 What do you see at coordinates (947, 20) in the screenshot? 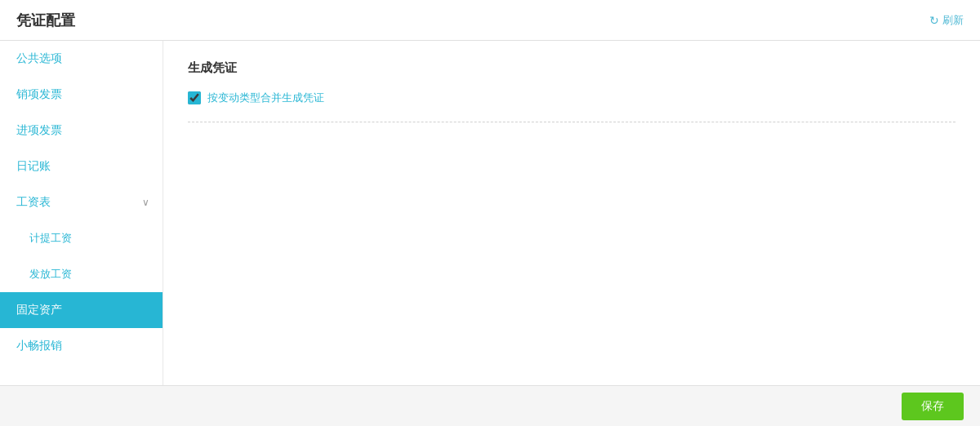
I see `refresh-button: ↻ 刷新` at bounding box center [947, 20].